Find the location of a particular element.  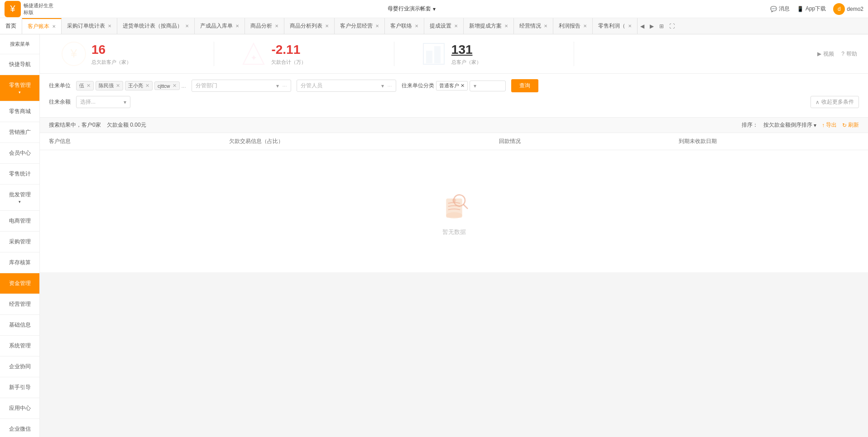

help-area: ▶ 视频 ? 帮助 is located at coordinates (715, 54).